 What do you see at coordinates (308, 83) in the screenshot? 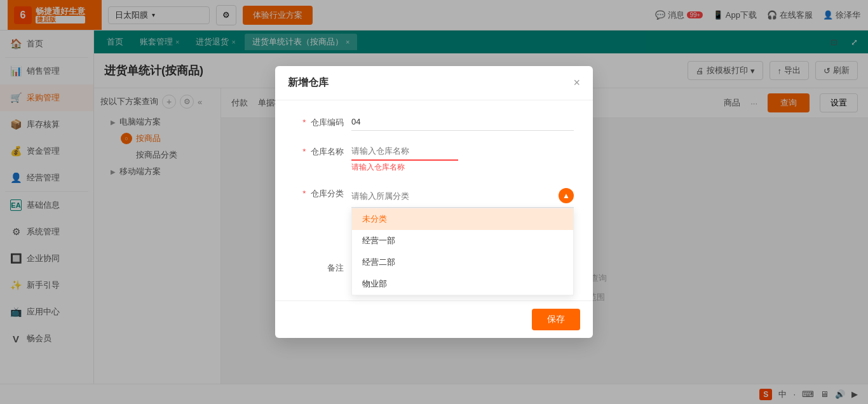
I see `modal-title: 新增仓库` at bounding box center [308, 83].